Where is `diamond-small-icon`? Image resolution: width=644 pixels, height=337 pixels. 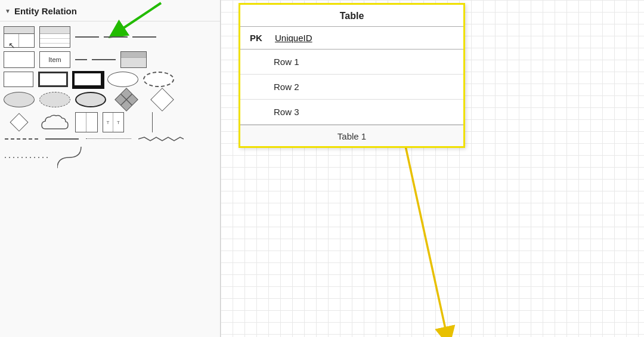 diamond-small-icon is located at coordinates (19, 122).